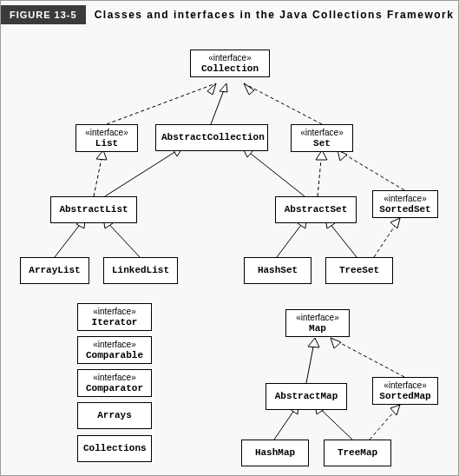 Image resolution: width=459 pixels, height=476 pixels. What do you see at coordinates (115, 415) in the screenshot?
I see `node-arrays: Arrays` at bounding box center [115, 415].